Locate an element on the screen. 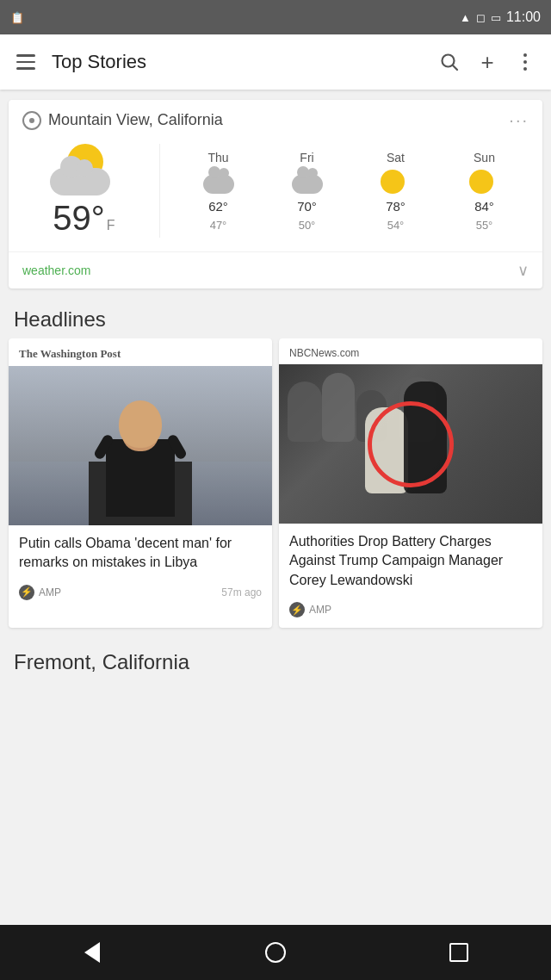 The image size is (551, 980). forecast-thu: Thu 62° 47° is located at coordinates (219, 191).